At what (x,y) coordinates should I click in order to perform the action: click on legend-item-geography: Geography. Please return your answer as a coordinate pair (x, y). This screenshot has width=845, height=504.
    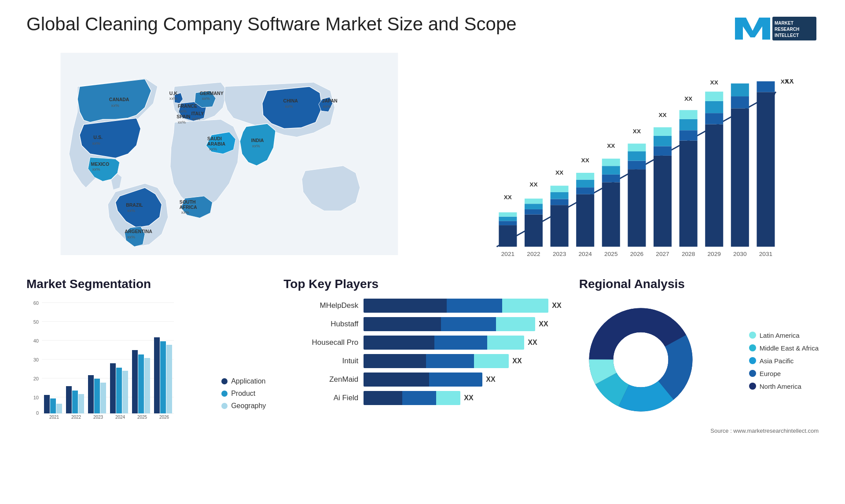
    Looking at the image, I should click on (244, 406).